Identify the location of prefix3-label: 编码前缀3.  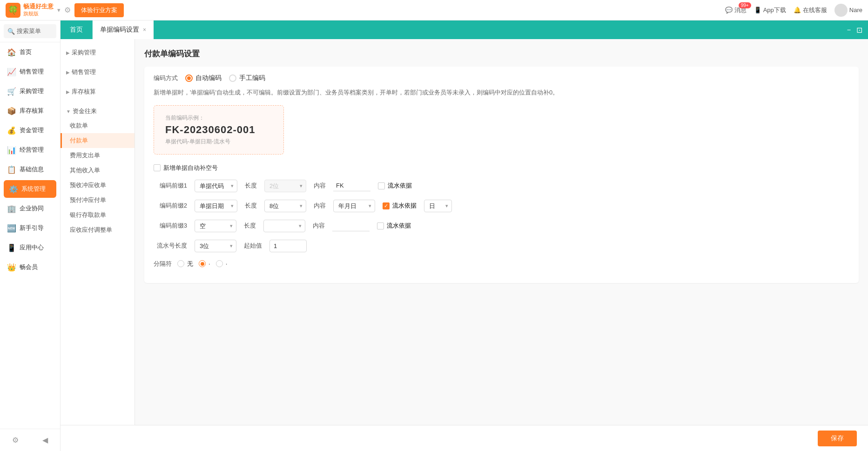
(170, 226).